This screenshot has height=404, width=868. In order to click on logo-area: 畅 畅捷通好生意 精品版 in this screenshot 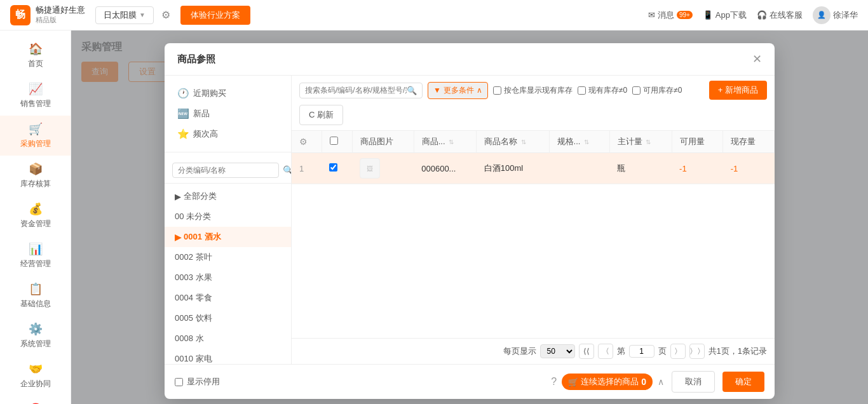, I will do `click(48, 15)`.